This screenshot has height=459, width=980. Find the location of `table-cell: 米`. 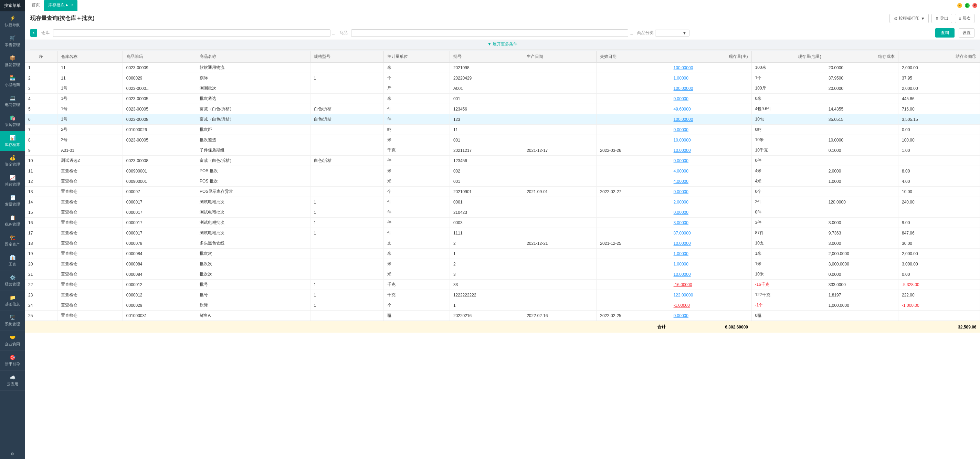

table-cell: 米 is located at coordinates (417, 253).